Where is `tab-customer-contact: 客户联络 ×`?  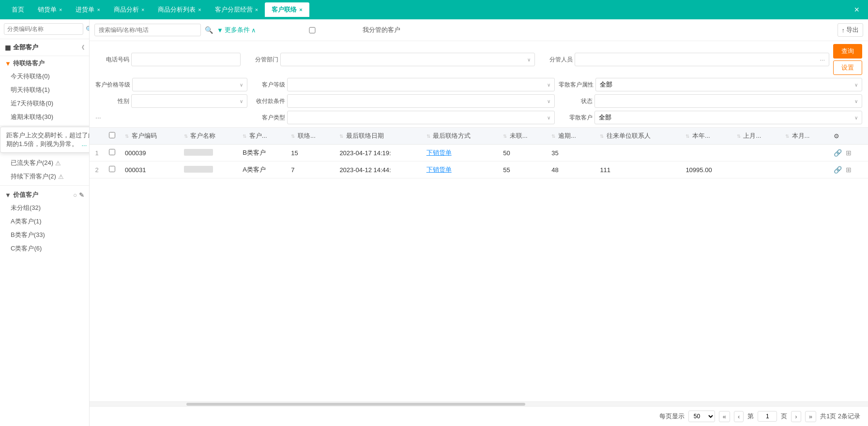 tab-customer-contact: 客户联络 × is located at coordinates (287, 10).